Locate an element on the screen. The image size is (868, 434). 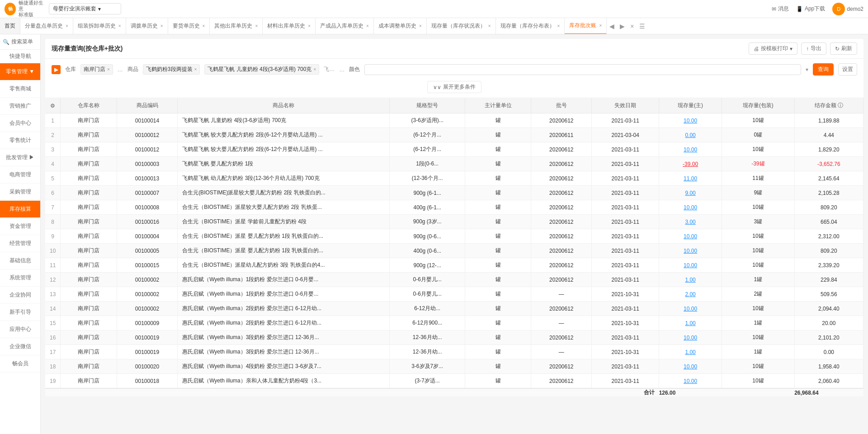
sidebar-search: 🔍 搜索菜单 is located at coordinates (20, 42).